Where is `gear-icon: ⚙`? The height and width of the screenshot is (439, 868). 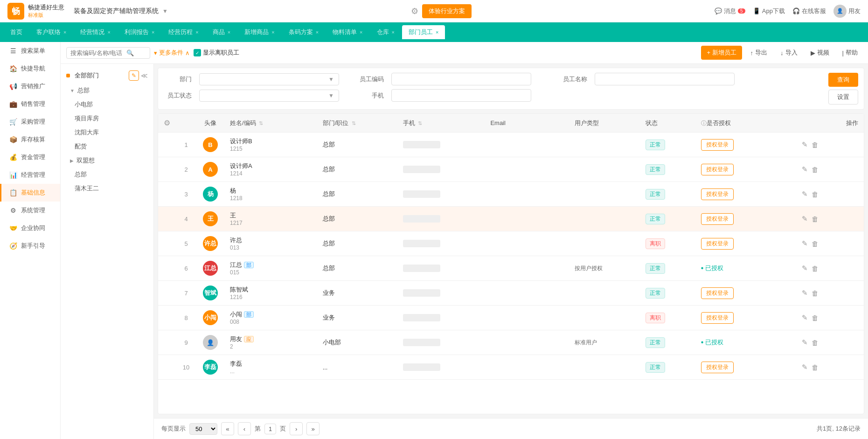
gear-icon: ⚙ is located at coordinates (415, 11).